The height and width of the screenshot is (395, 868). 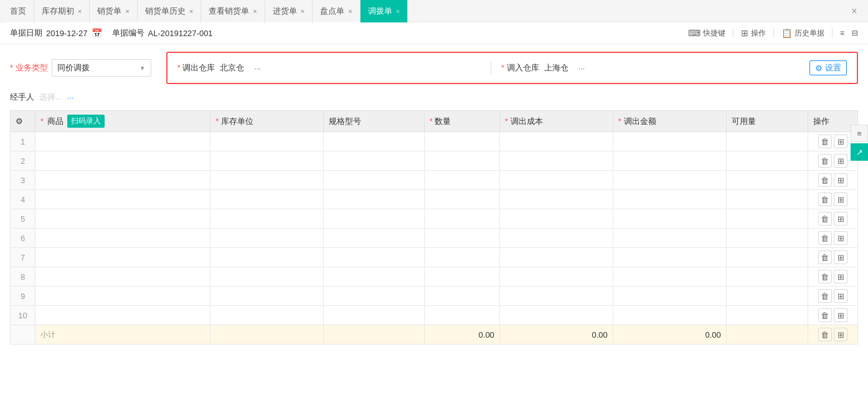 I want to click on warehouse-settings-btn: ⚙ 设置, so click(x=828, y=68).